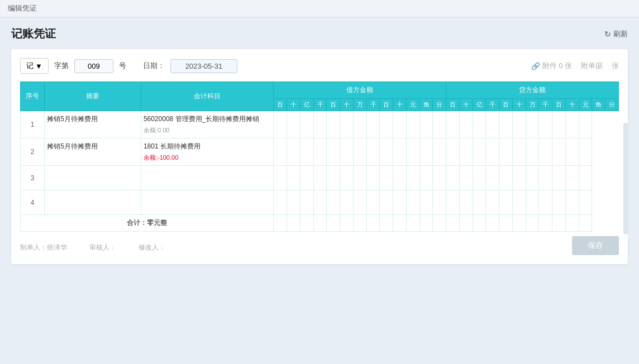 This screenshot has width=639, height=364. I want to click on debit-col-bai3: 百, so click(387, 105).